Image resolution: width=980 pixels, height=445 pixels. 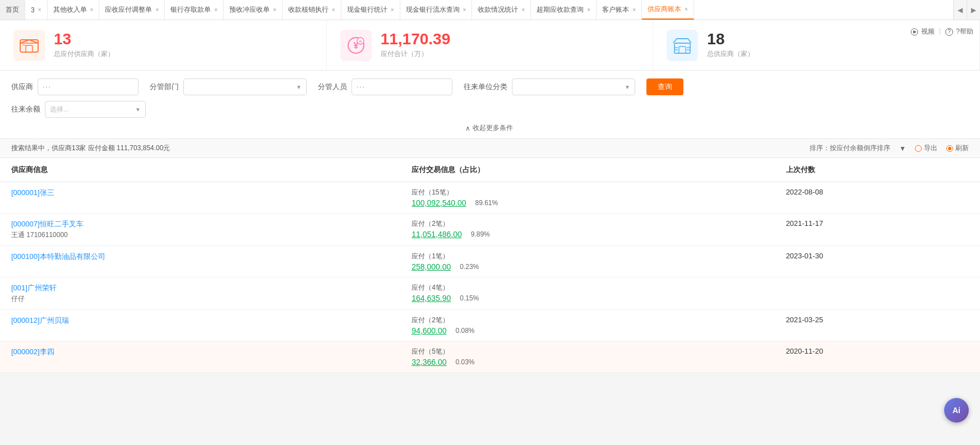 I want to click on nav-tab-supplier-ledger-close: ×, so click(x=686, y=9).